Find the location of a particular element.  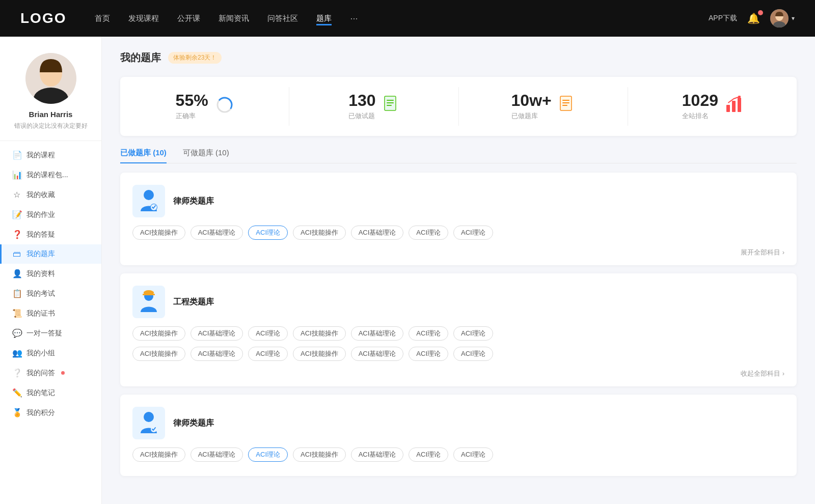

sidebar-item-question-bank: 🗃 我的题库 is located at coordinates (51, 254).